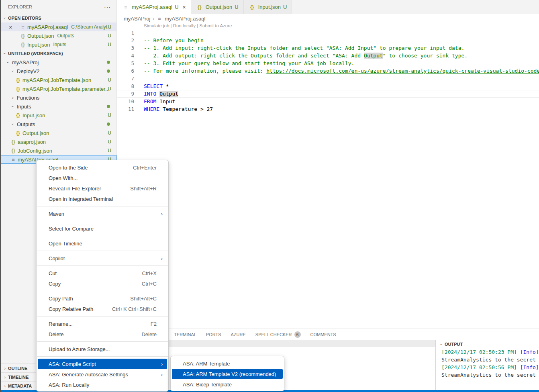  What do you see at coordinates (71, 309) in the screenshot?
I see `menu-item-label: Copy Relative Path` at bounding box center [71, 309].